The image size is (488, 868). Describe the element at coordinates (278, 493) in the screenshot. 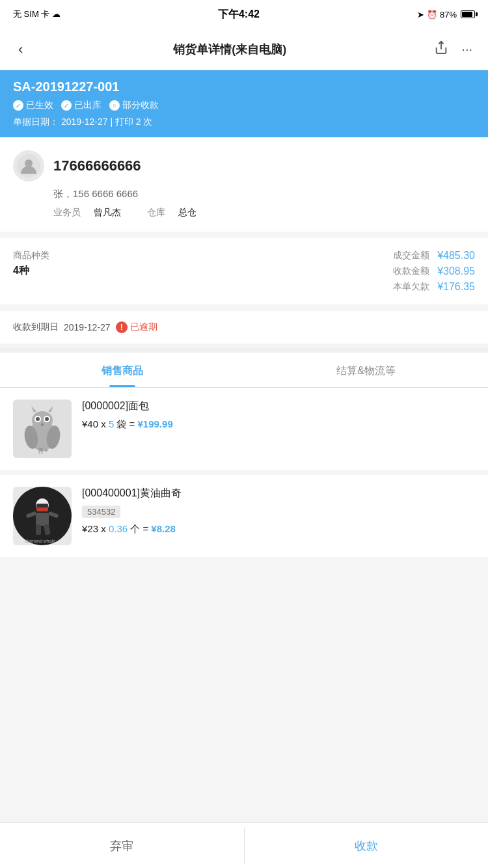

I see `product-name-2: [000400001]黄油曲奇` at that location.